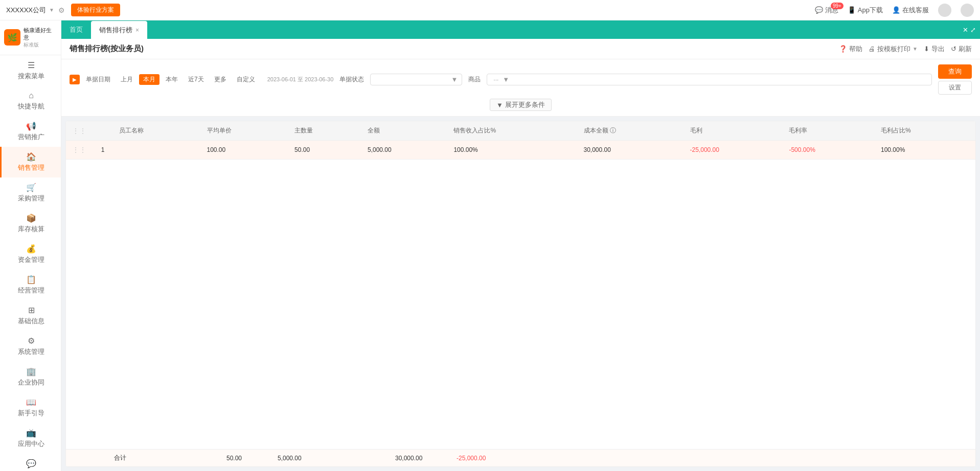 Image resolution: width=980 pixels, height=471 pixels. I want to click on service-button: 👤 在线客服, so click(910, 10).